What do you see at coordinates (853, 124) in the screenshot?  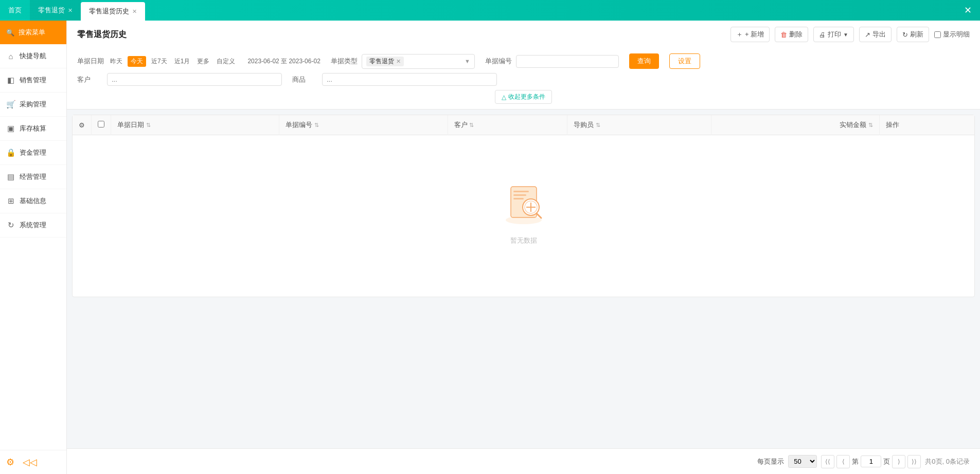 I see `th-amount-label: 实销金额` at bounding box center [853, 124].